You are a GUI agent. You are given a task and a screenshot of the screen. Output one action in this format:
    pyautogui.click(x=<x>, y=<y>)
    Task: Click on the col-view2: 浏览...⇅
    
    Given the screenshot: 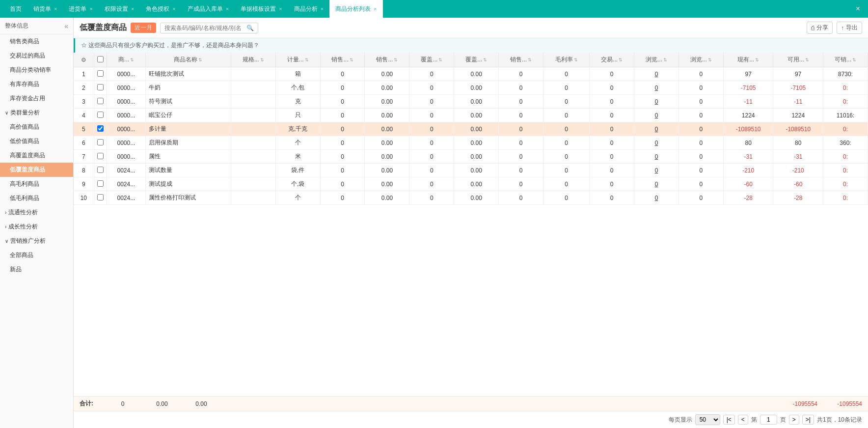 What is the action you would take?
    pyautogui.click(x=701, y=60)
    